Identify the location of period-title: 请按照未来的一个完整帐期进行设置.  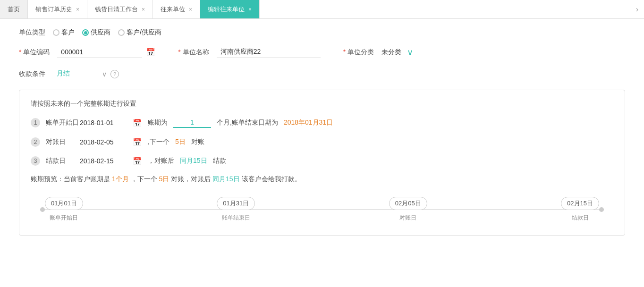
(322, 104).